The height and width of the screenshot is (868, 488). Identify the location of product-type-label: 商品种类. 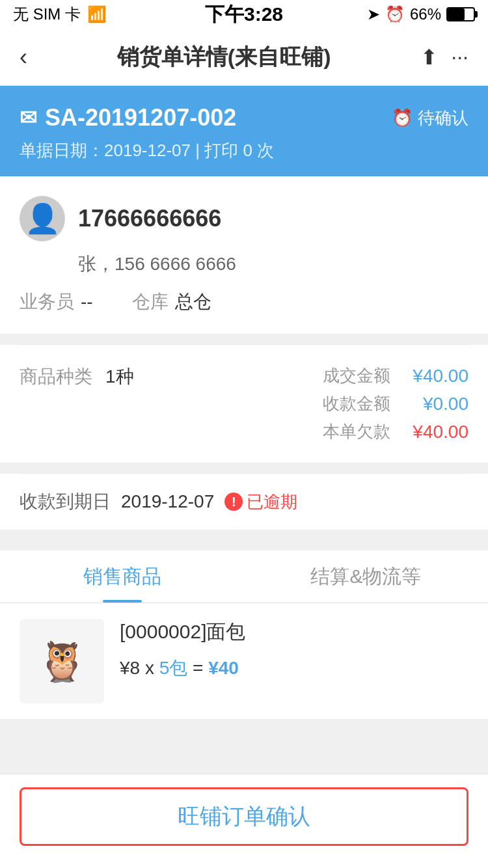
(56, 377).